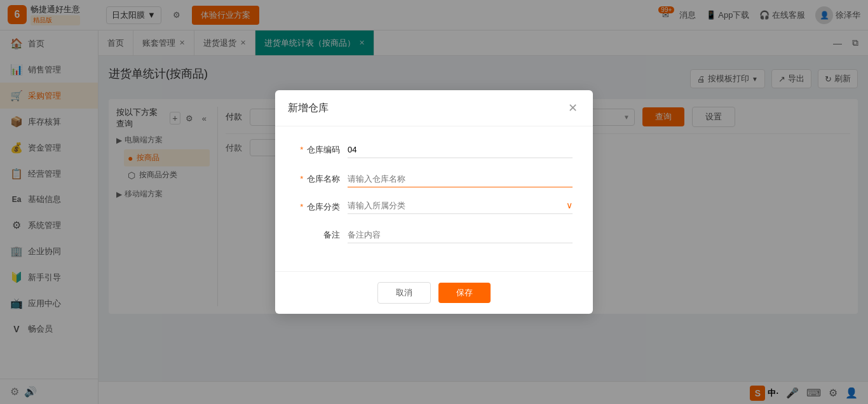 The width and height of the screenshot is (868, 404). Describe the element at coordinates (573, 108) in the screenshot. I see `modal-close-button: ✕` at that location.